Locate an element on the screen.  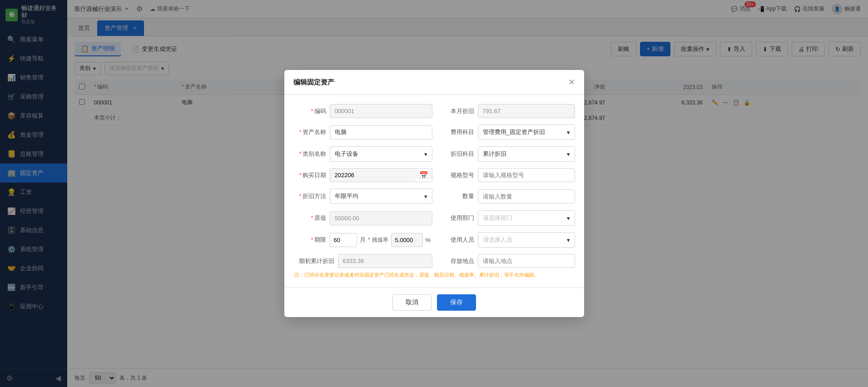
department-select: 请选择部门 ▾ is located at coordinates (526, 218).